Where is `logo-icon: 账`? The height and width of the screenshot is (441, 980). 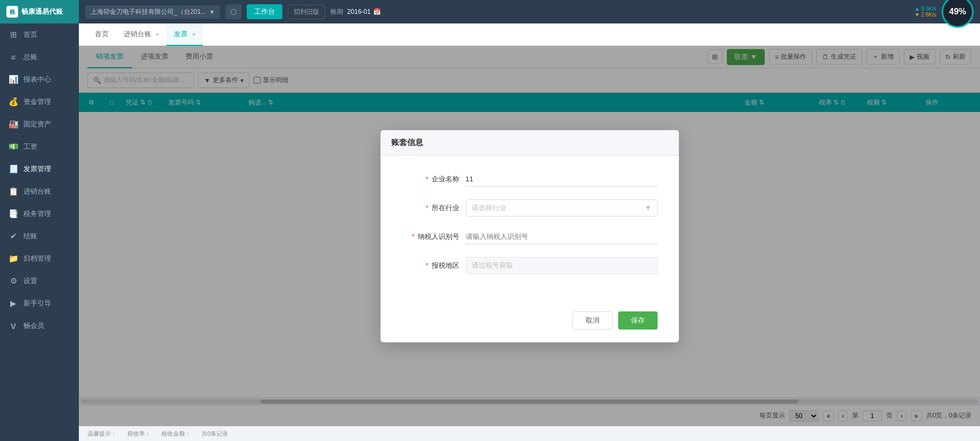
logo-icon: 账 is located at coordinates (12, 12).